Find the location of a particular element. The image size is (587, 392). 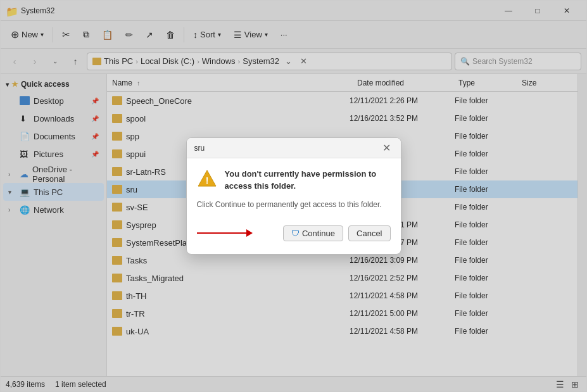

dialog-subtext: Click Continue to permanently get access… is located at coordinates (294, 205).